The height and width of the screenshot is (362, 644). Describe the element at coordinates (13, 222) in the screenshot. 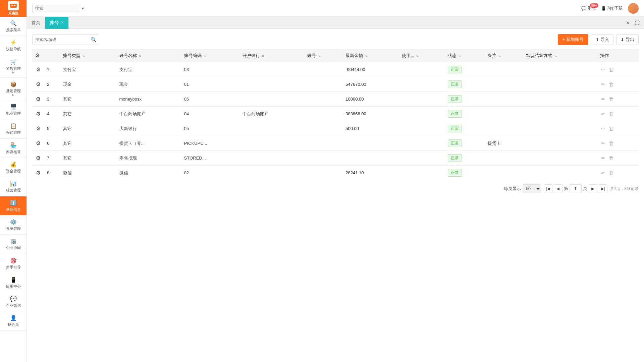

I see `system-icon: ⚙️` at that location.